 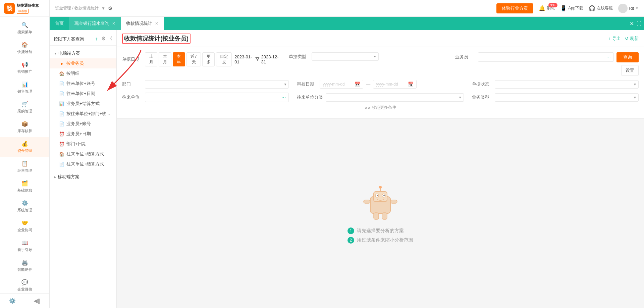 What do you see at coordinates (97, 39) in the screenshot?
I see `add-scheme-btn: ＋` at bounding box center [97, 39].